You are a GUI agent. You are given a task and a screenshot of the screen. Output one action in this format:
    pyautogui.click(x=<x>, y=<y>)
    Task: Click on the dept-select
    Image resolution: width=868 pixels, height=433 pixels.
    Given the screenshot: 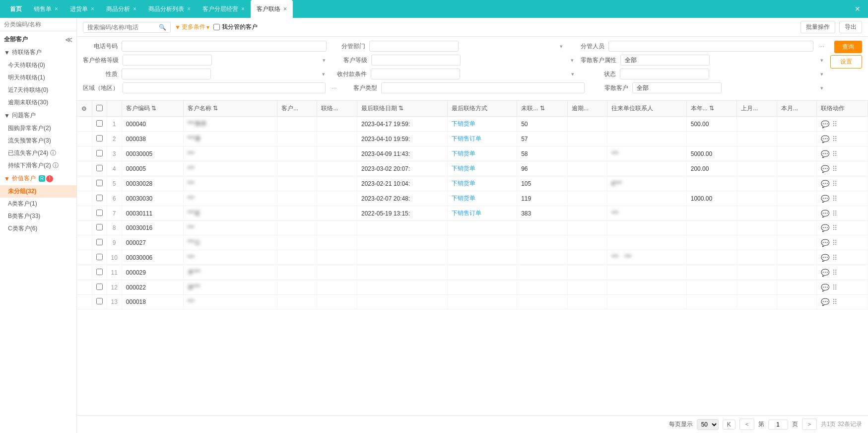 What is the action you would take?
    pyautogui.click(x=414, y=46)
    